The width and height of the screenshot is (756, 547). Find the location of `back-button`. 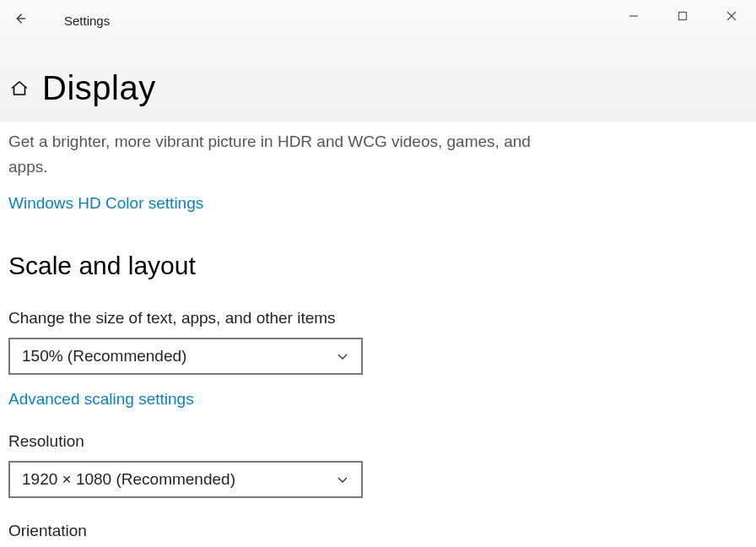

back-button is located at coordinates (20, 20).